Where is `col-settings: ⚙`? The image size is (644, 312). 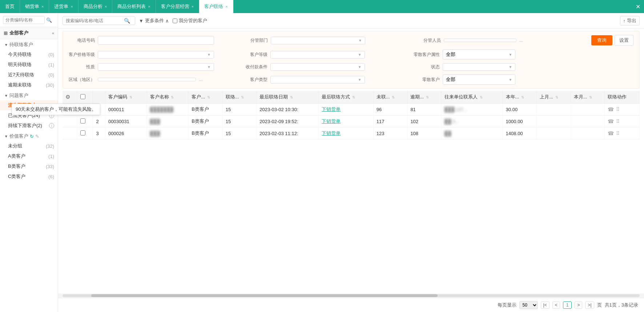 col-settings: ⚙ is located at coordinates (70, 97).